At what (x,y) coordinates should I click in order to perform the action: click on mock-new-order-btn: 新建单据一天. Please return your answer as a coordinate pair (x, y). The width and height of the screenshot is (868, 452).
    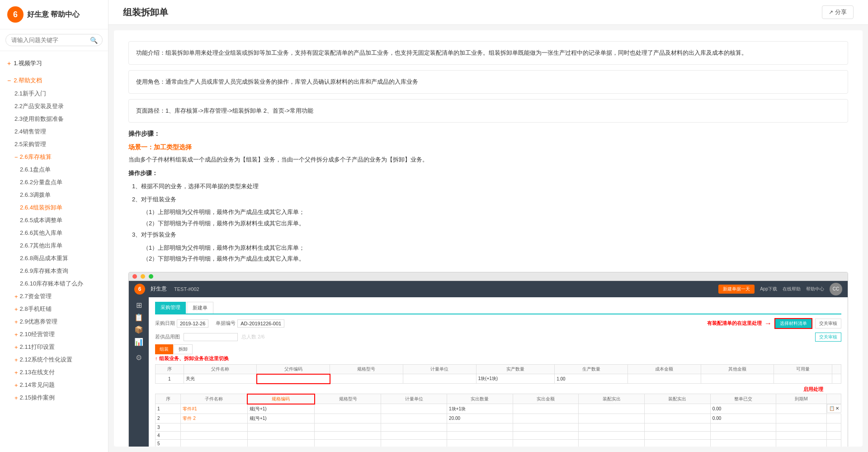
    Looking at the image, I should click on (736, 289).